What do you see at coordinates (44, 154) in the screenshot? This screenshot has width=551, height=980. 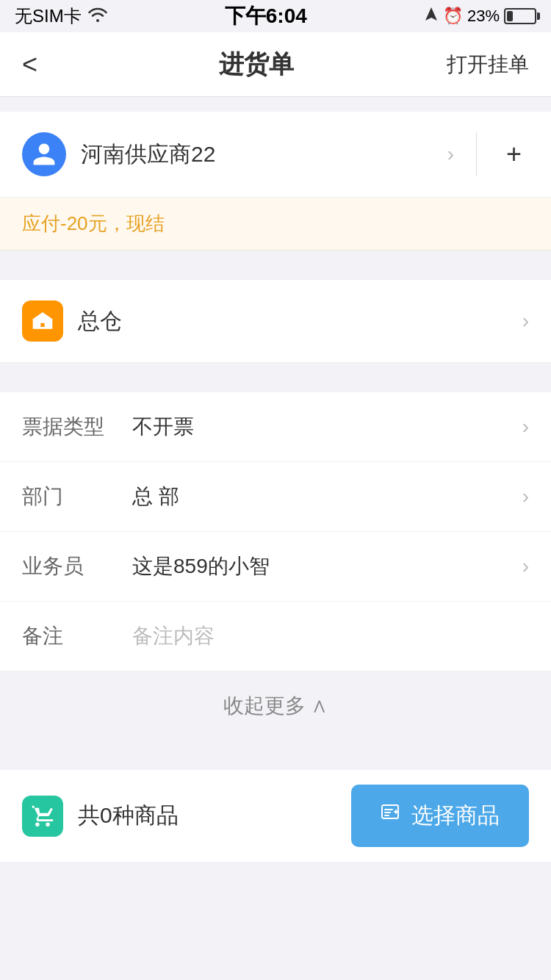 I see `supplier-avatar` at bounding box center [44, 154].